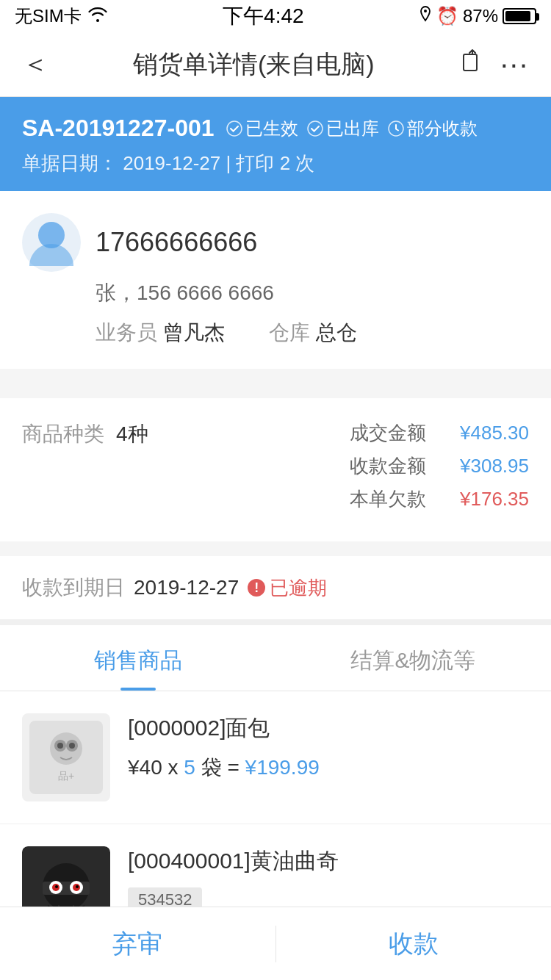 Image resolution: width=551 pixels, height=980 pixels. Describe the element at coordinates (298, 588) in the screenshot. I see `overdue-label: 已逾期` at that location.